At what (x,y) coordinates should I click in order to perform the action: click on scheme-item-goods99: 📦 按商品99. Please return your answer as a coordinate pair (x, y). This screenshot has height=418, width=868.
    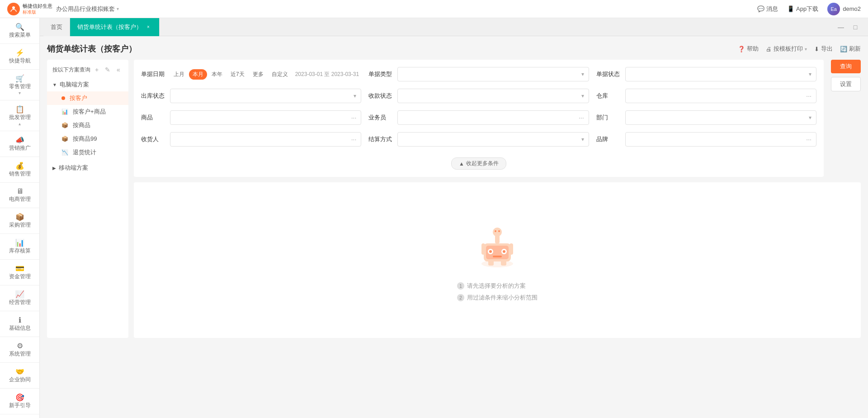
    Looking at the image, I should click on (88, 139).